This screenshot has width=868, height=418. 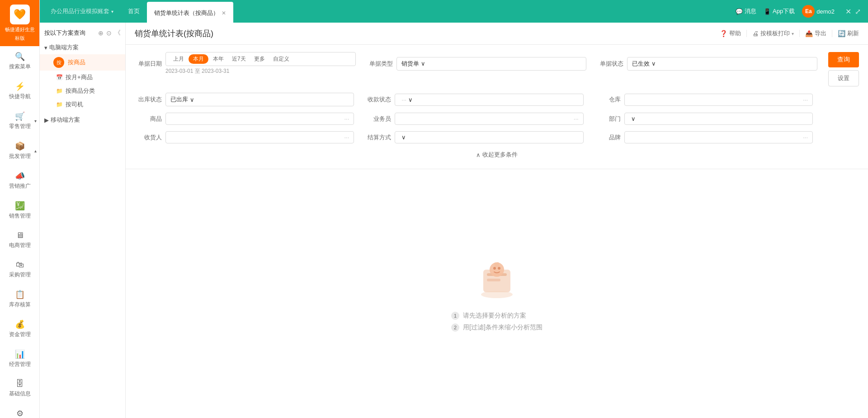 I want to click on payment-status-control: ··· ∨, so click(x=489, y=100).